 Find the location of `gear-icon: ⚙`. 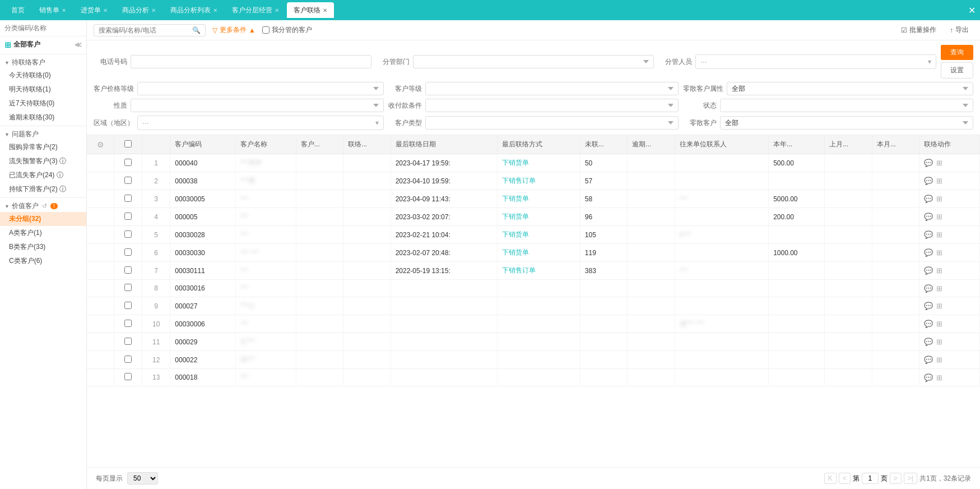

gear-icon: ⚙ is located at coordinates (101, 145).